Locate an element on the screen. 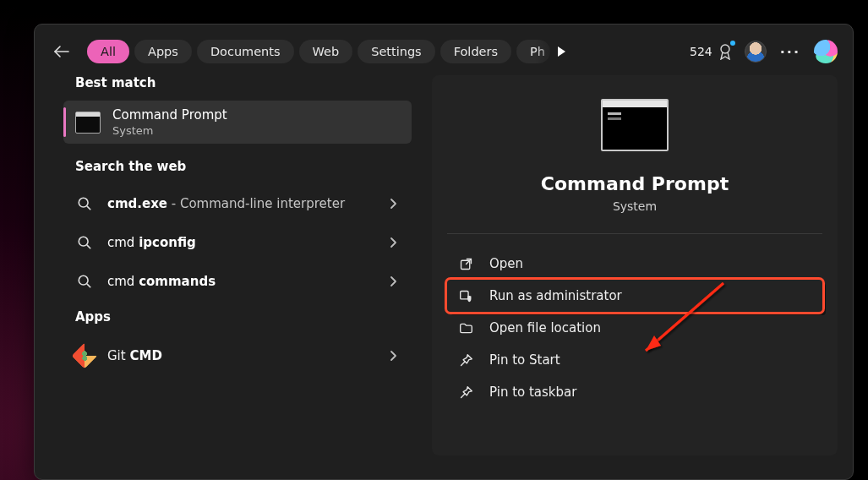 The height and width of the screenshot is (480, 868). points-value: 524 is located at coordinates (701, 52).